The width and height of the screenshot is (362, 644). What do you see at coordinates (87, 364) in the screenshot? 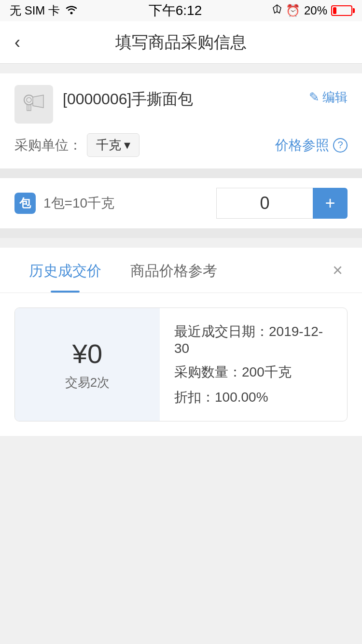
I see `history-price-summary: ¥0 交易2次` at bounding box center [87, 364].